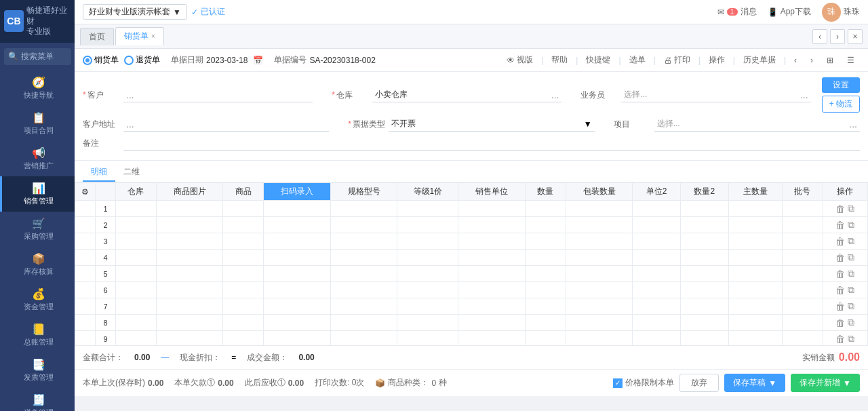  Describe the element at coordinates (140, 37) in the screenshot. I see `tab-sales-order: 销货单 ×` at that location.